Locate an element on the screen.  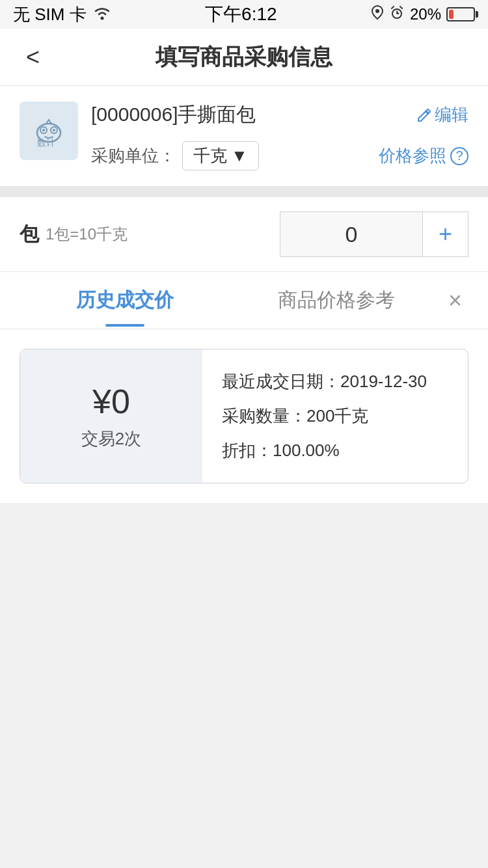
quantity-label: 包 1包=10千克 is located at coordinates (74, 234).